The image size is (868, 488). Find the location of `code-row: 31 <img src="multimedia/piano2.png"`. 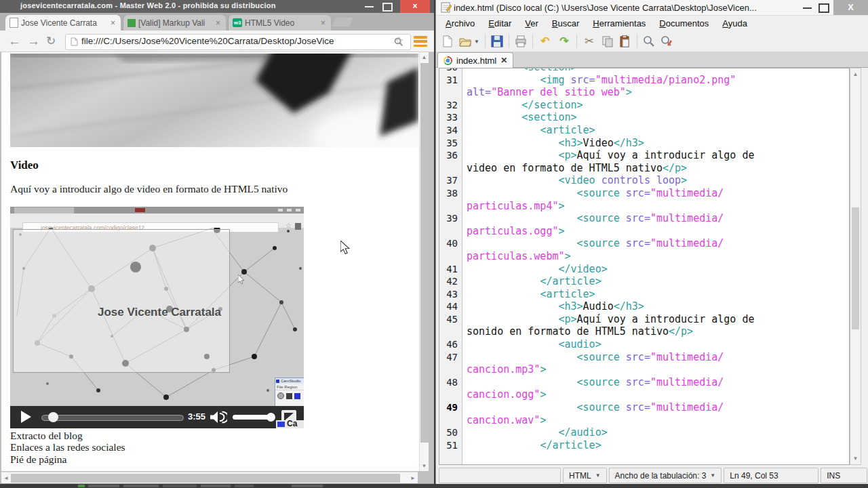

code-row: 31 <img src="multimedia/piano2.png" is located at coordinates (644, 80).